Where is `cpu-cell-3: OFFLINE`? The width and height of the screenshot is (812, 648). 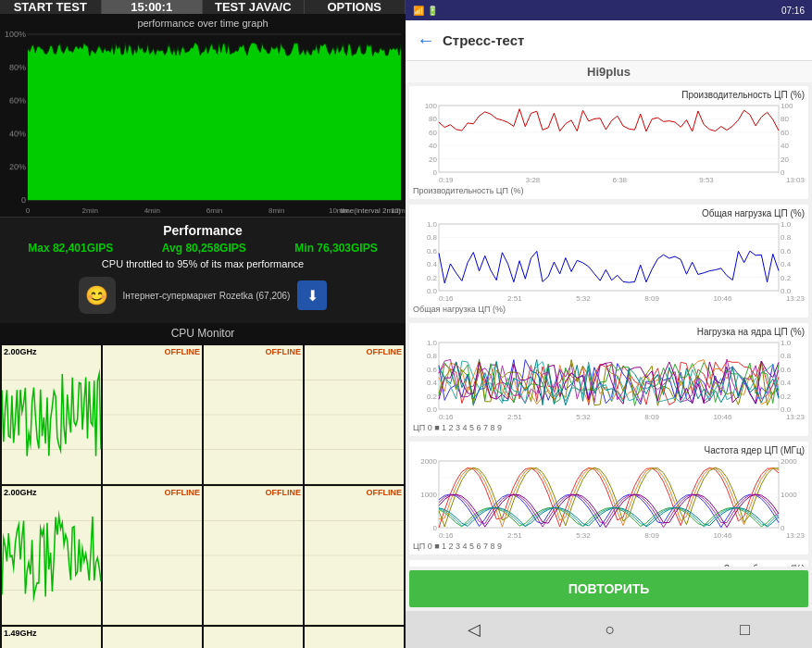
cpu-cell-3: OFFLINE is located at coordinates (354, 415).